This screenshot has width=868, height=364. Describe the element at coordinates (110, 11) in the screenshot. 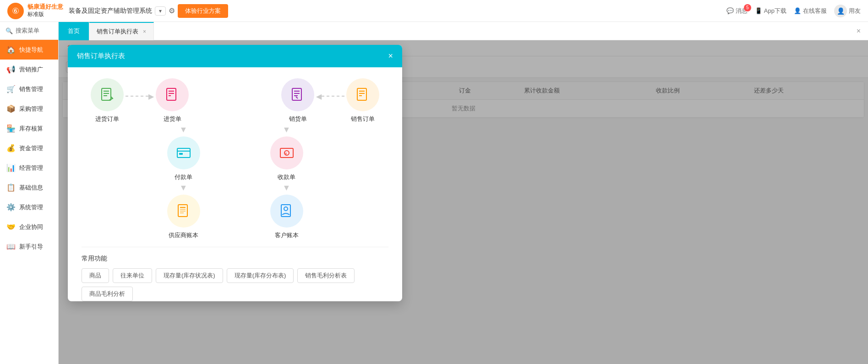

I see `app-title: 装备及固定资产辅助管理系统` at that location.